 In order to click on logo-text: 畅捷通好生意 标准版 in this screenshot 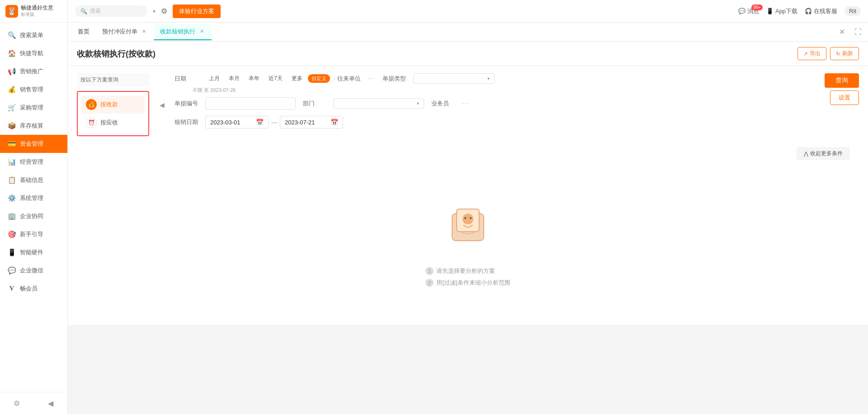, I will do `click(37, 11)`.